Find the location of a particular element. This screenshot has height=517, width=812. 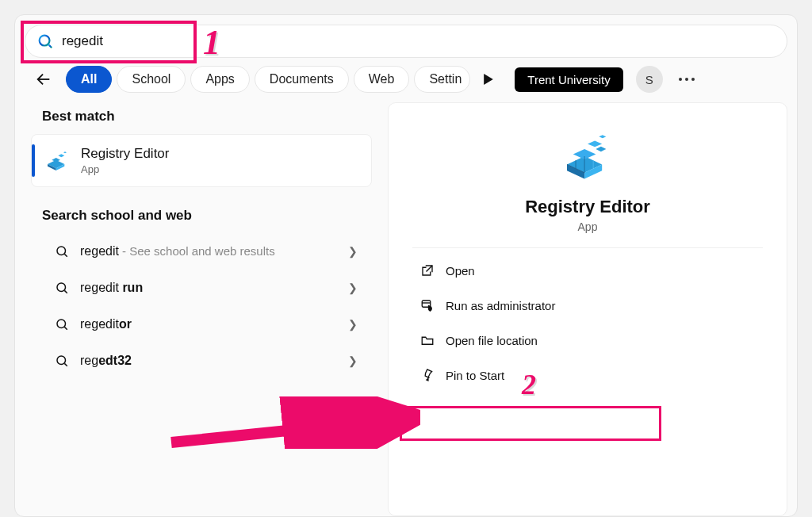

suggestion-text: regedt32 is located at coordinates (106, 361).